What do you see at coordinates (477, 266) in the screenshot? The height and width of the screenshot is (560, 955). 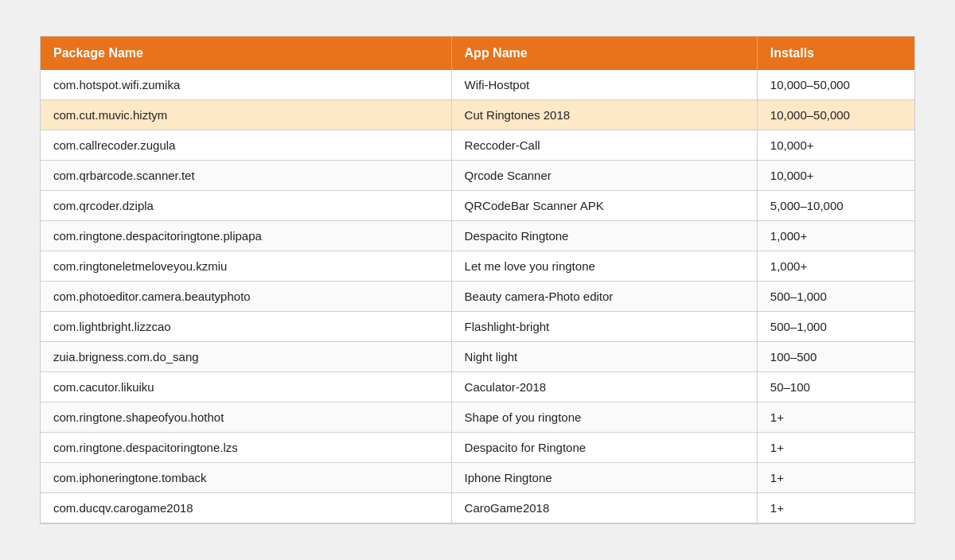 I see `table-row: com.ringtoneletmeloveyou.kzmiuLet me lov…` at bounding box center [477, 266].